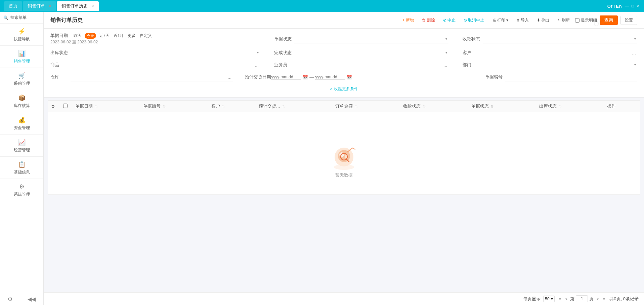  Describe the element at coordinates (372, 53) in the screenshot. I see `complete-select: ▾` at that location.